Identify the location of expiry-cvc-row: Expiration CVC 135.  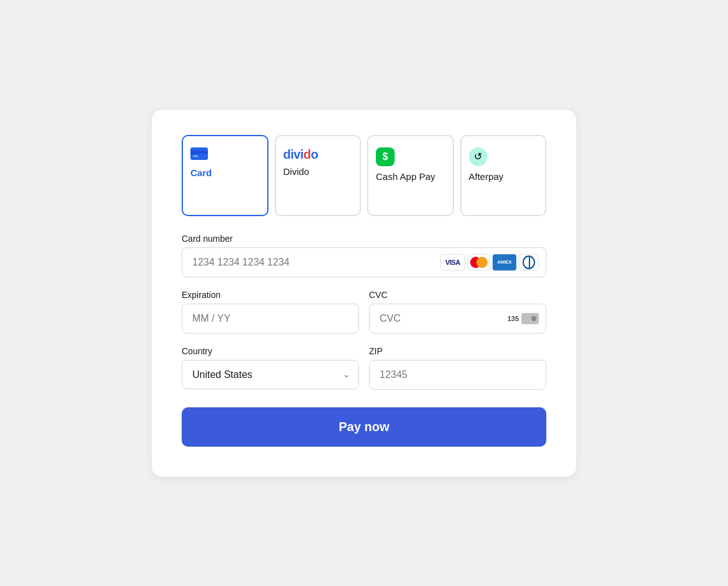
(364, 312).